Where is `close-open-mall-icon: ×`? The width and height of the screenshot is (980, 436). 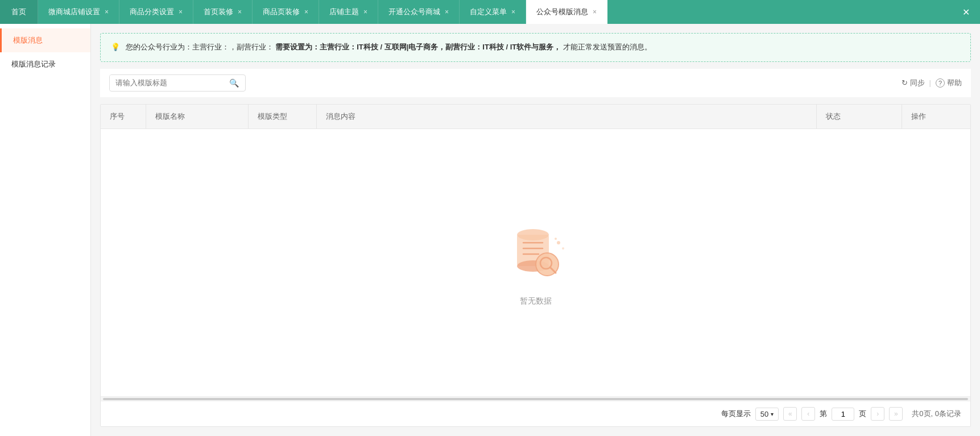
close-open-mall-icon: × is located at coordinates (447, 12).